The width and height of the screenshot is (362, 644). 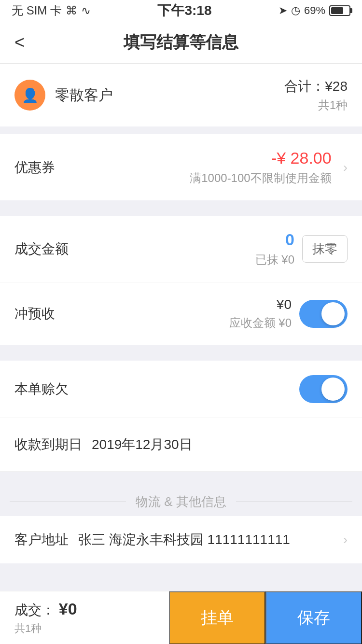 What do you see at coordinates (325, 249) in the screenshot?
I see `round-button: 抹零` at bounding box center [325, 249].